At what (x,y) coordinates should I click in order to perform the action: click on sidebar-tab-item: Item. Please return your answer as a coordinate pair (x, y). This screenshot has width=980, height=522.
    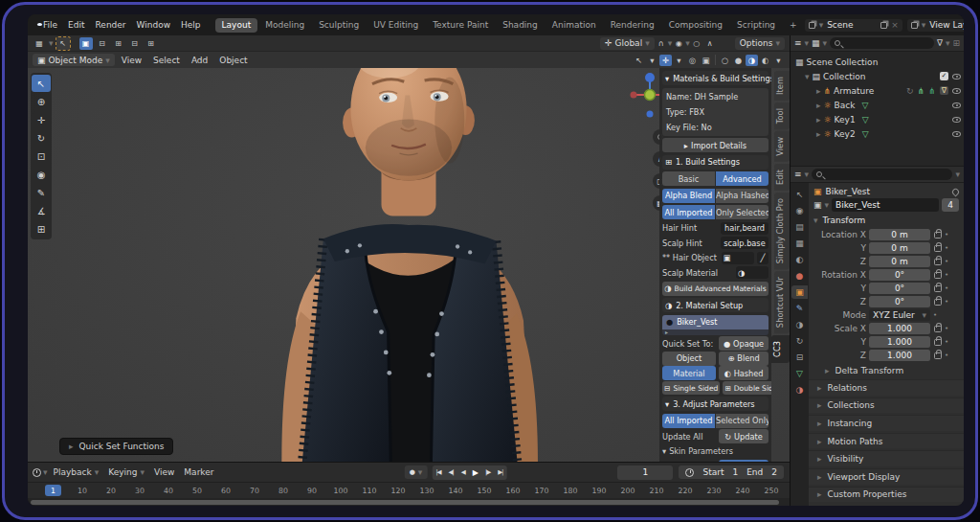
    Looking at the image, I should click on (782, 86).